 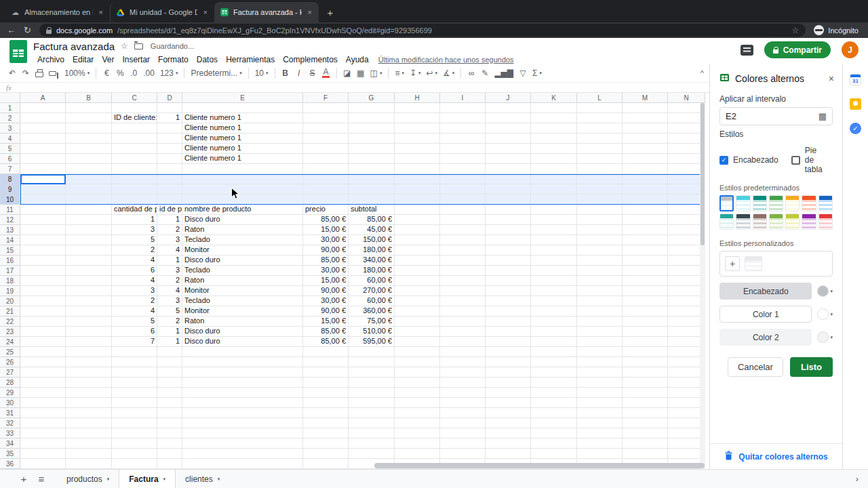 What do you see at coordinates (89, 301) in the screenshot?
I see `cell-B20` at bounding box center [89, 301].